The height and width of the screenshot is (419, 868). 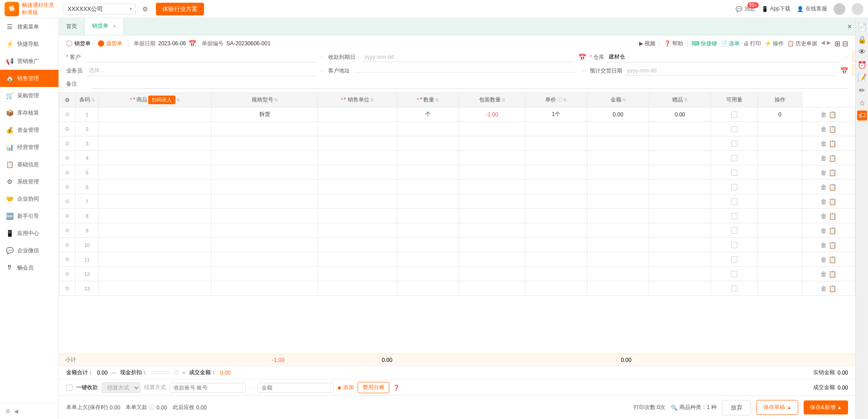 I want to click on sidebar-collapse-icon: ◀, so click(x=16, y=411).